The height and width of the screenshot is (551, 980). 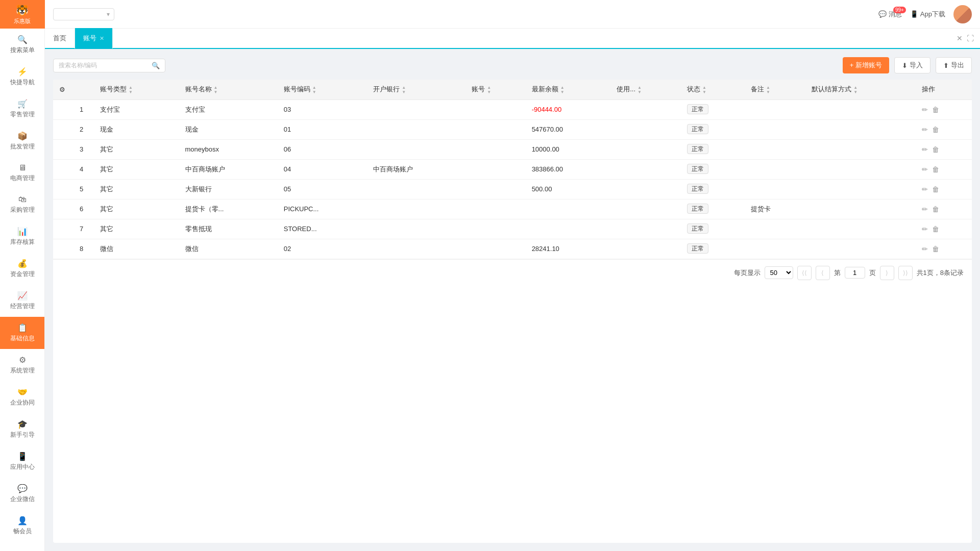 What do you see at coordinates (22, 268) in the screenshot?
I see `sidebar-item-finance: 💰 资金管理` at bounding box center [22, 268].